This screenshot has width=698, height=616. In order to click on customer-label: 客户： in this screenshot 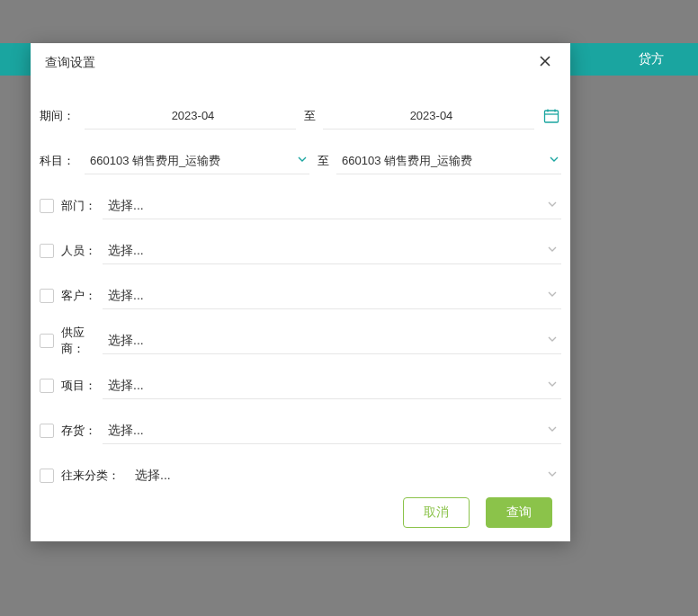, I will do `click(82, 296)`.